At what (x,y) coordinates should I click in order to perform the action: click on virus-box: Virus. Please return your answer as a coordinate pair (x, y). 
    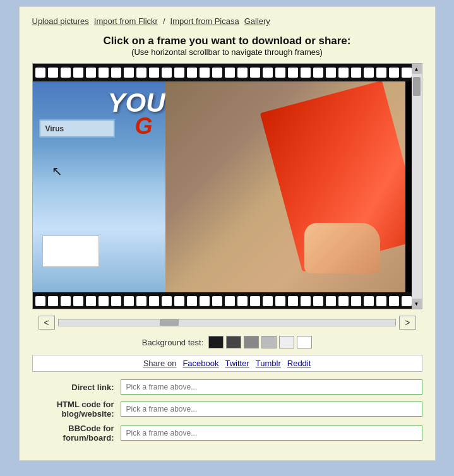
    Looking at the image, I should click on (77, 129).